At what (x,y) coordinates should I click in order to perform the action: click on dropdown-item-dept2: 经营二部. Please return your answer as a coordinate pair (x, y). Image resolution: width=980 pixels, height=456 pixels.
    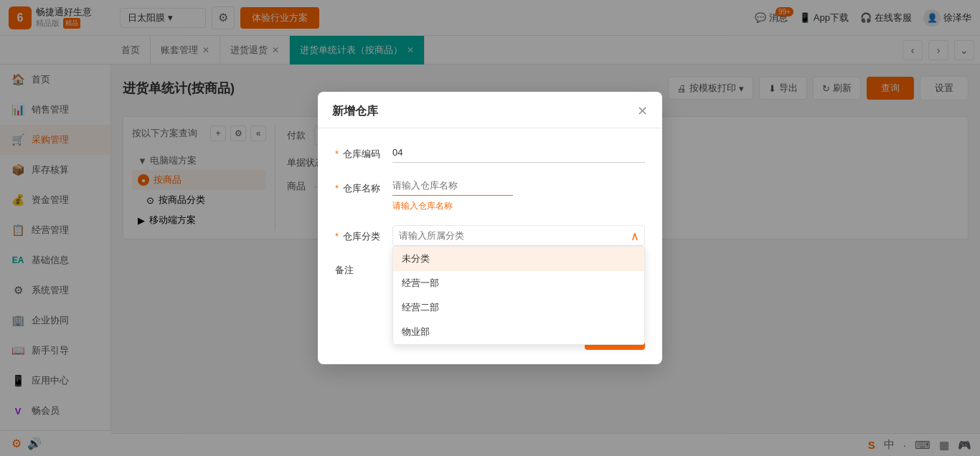
    Looking at the image, I should click on (519, 308).